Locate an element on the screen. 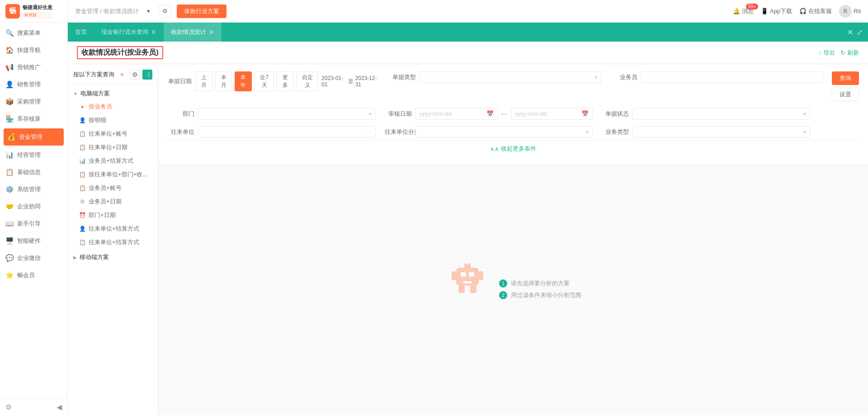  table-icon: 📋 is located at coordinates (82, 174).